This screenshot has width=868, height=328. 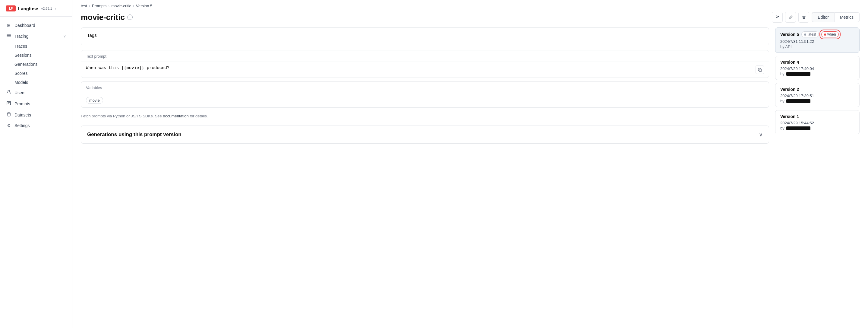 I want to click on generations-title: Generations using this prompt version, so click(x=134, y=135).